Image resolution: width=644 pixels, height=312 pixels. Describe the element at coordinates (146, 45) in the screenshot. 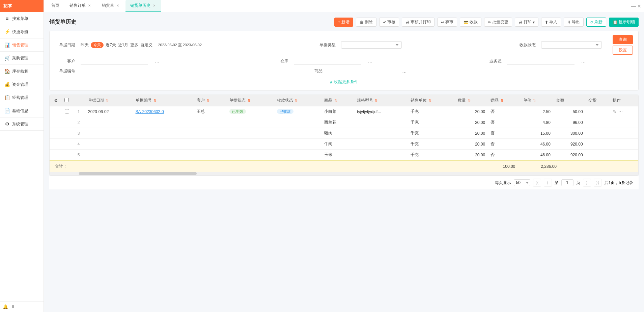

I see `date-custom: 自定义` at that location.